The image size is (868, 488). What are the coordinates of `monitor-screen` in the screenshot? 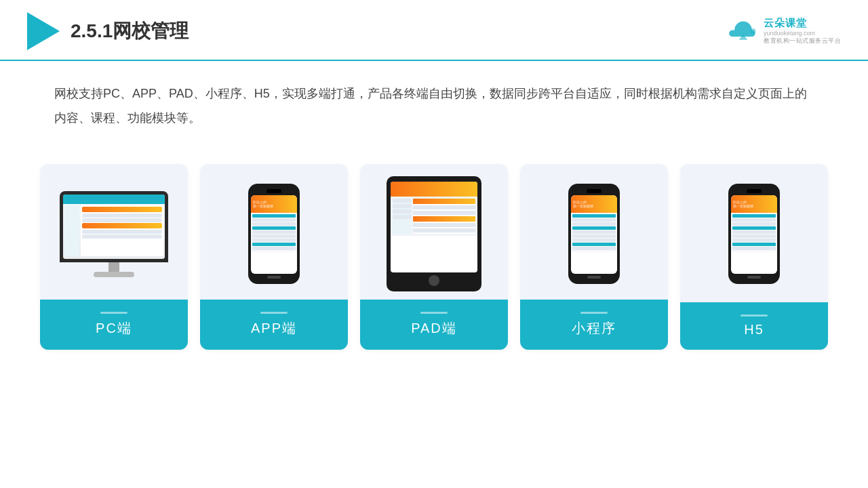 It's located at (114, 226).